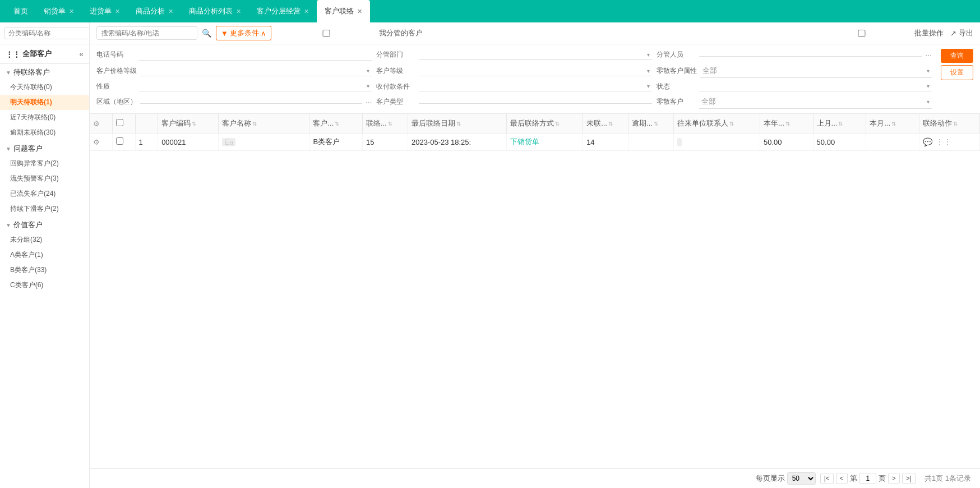 The width and height of the screenshot is (980, 488). Describe the element at coordinates (45, 88) in the screenshot. I see `sidebar-item: 今天待联络(0)` at that location.